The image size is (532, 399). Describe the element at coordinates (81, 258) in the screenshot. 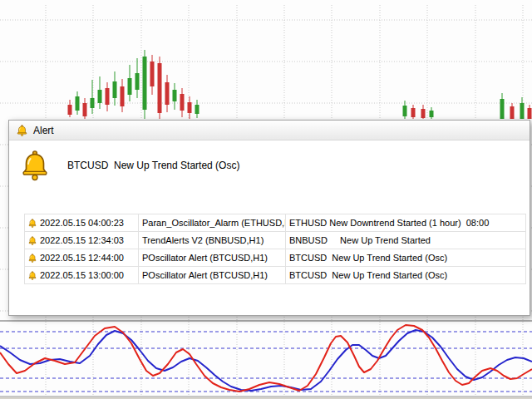

I see `alert-time-cell: 2022.05.15 12:44:00` at that location.